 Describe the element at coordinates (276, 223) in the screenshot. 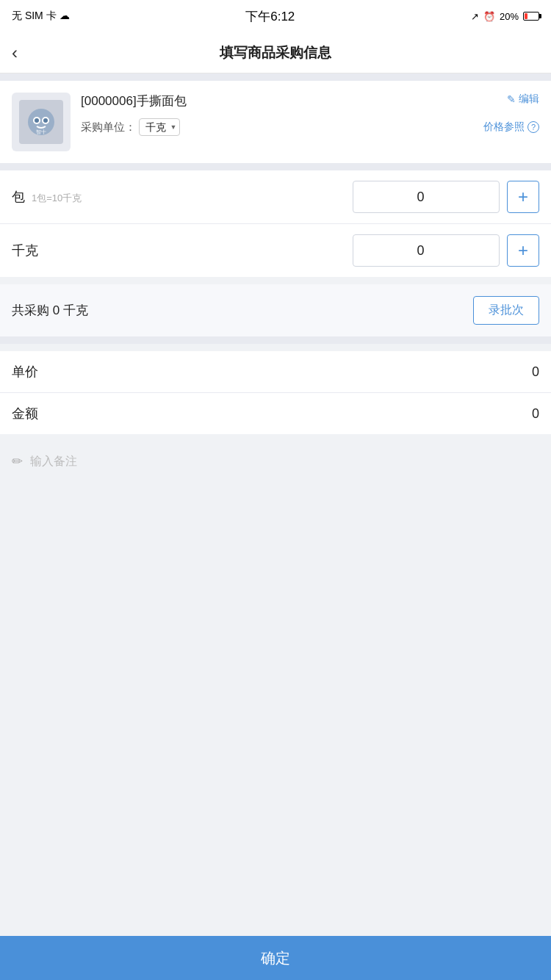

I see `quantity-section: 包 1包=10千克 + 千克 +` at that location.